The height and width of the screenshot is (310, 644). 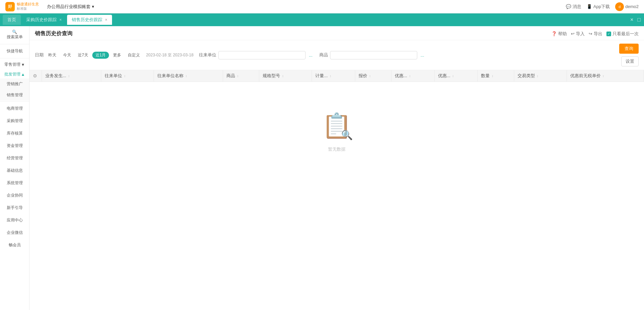 What do you see at coordinates (44, 20) in the screenshot?
I see `tab-purchase-history: 采购历史价跟踪 ×` at bounding box center [44, 20].